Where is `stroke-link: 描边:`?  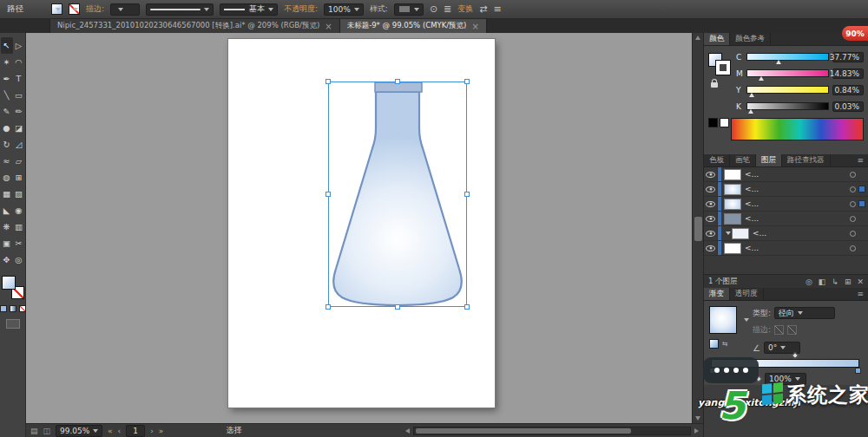 stroke-link: 描边: is located at coordinates (95, 9).